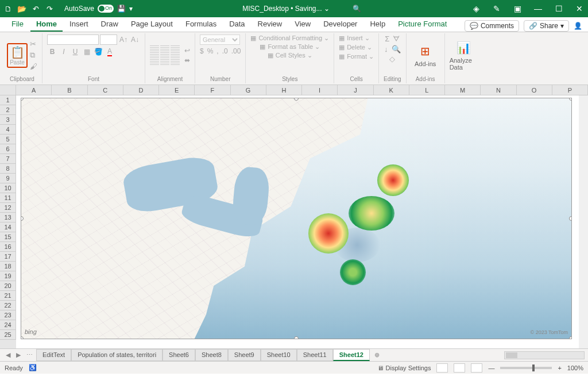 The width and height of the screenshot is (588, 376). Describe the element at coordinates (477, 368) in the screenshot. I see `view-page-break` at that location.